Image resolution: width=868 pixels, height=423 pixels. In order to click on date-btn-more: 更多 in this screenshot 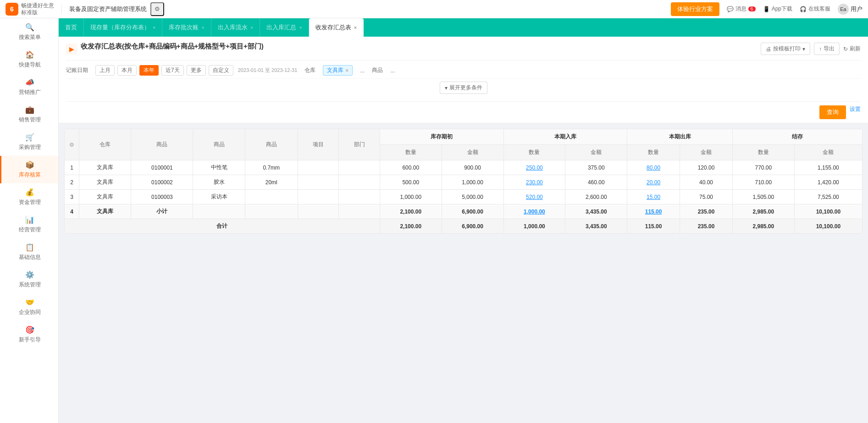, I will do `click(196, 71)`.